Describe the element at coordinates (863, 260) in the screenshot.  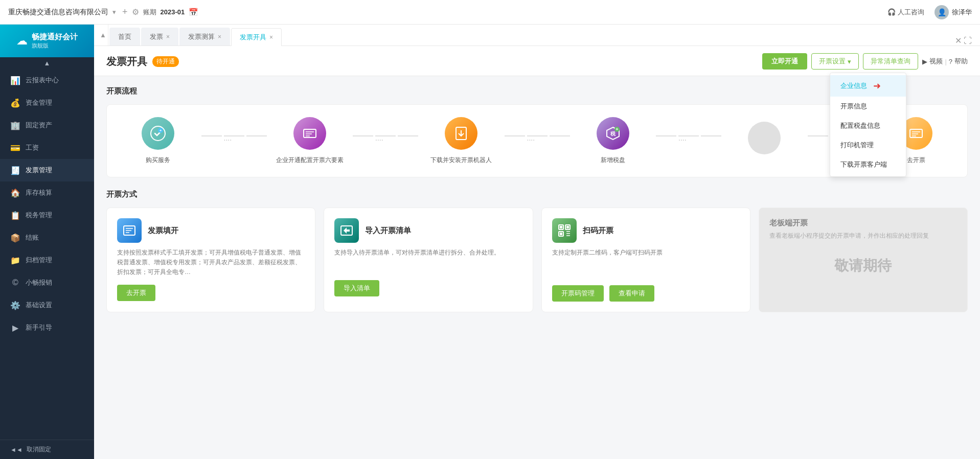
I see `boss-card-content: 老板端开票 查看老板端小程序提交的开票申请，并作出相应的处理回复 敬请期待` at that location.